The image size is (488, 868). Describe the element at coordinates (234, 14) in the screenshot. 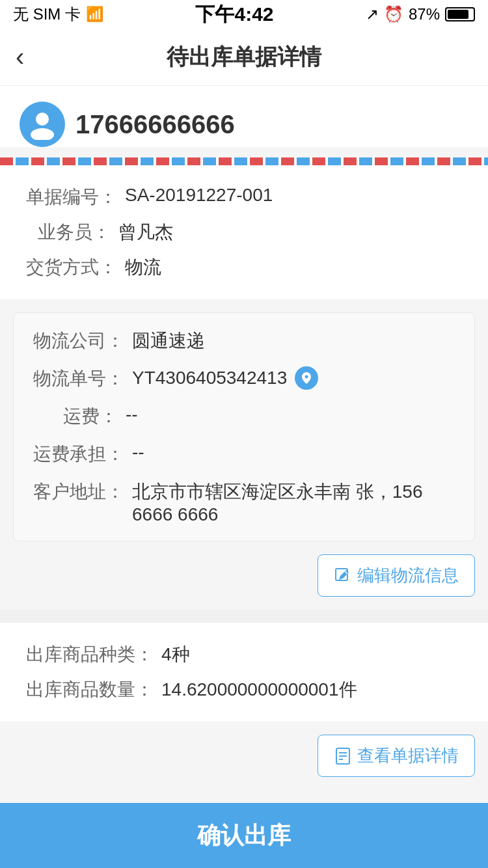

I see `status-time: 下午4:42` at that location.